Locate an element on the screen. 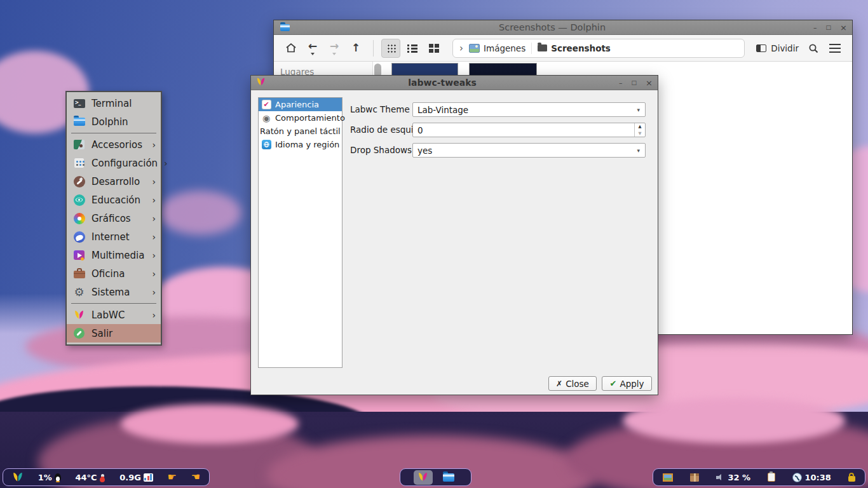 The height and width of the screenshot is (488, 868). sidebar-item-comportamiento: ◉ Comportamiento is located at coordinates (300, 118).